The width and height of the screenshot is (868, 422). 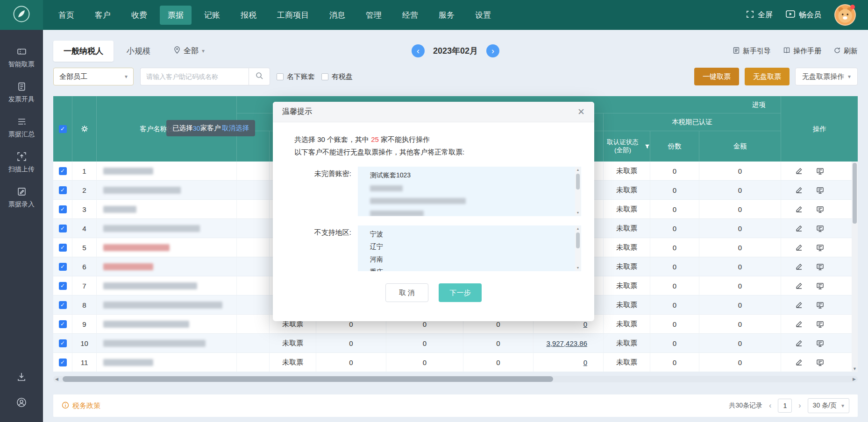 I want to click on member-button: 畅会员, so click(x=804, y=15).